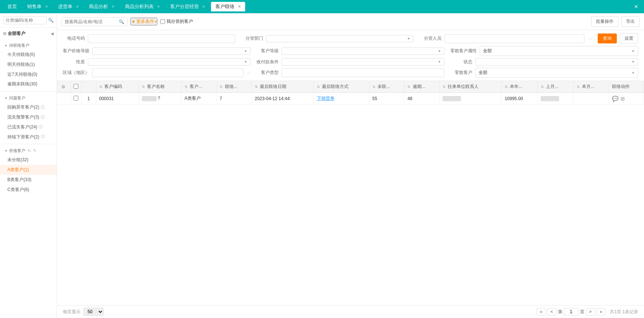  I want to click on th-no-contact-sort-icon: ⇅, so click(374, 87).